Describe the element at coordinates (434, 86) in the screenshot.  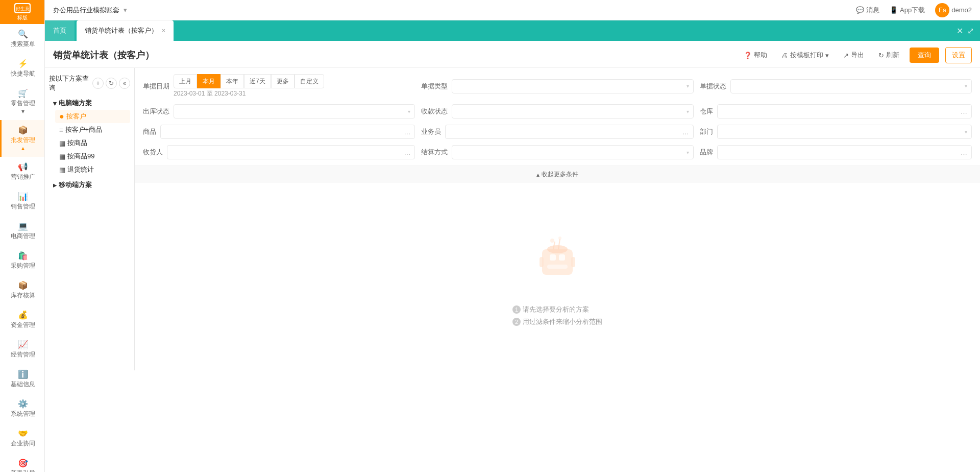
I see `doc-type-label: 单据类型` at that location.